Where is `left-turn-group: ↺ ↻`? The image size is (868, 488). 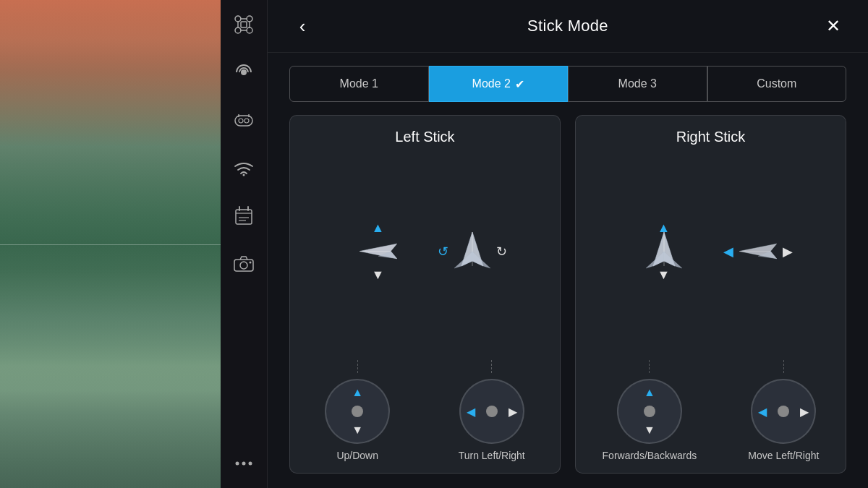
left-turn-group: ↺ ↻ is located at coordinates (472, 252).